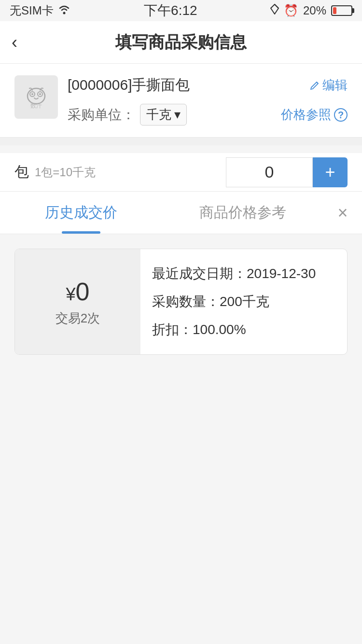  Describe the element at coordinates (311, 11) in the screenshot. I see `status-right: ⏰ 20%` at that location.